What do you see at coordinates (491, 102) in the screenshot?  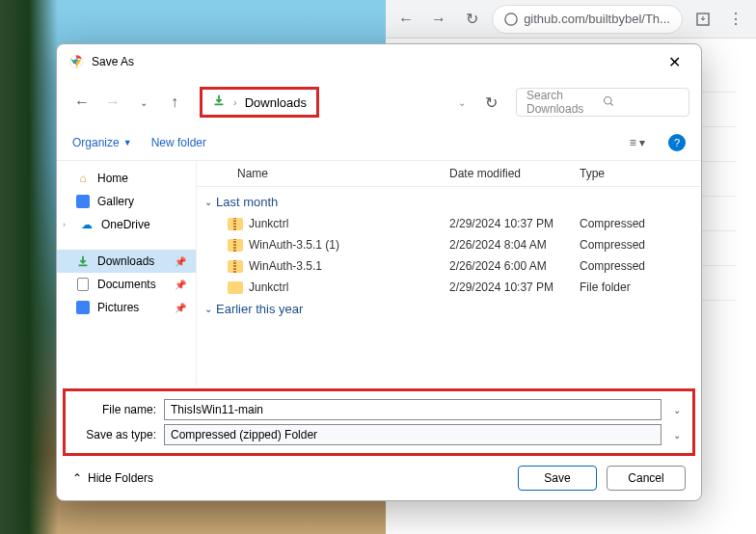 I see `refresh-button: ↻` at bounding box center [491, 102].